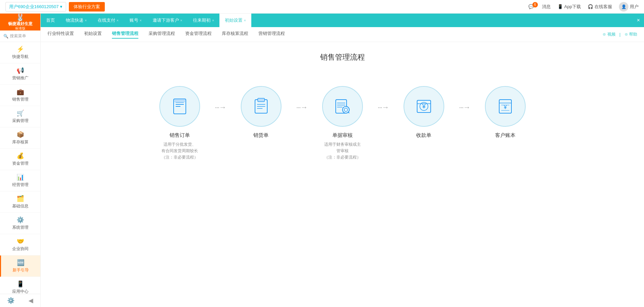  I want to click on sidebar-item-appcenter: 📱 应用中心, so click(20, 285).